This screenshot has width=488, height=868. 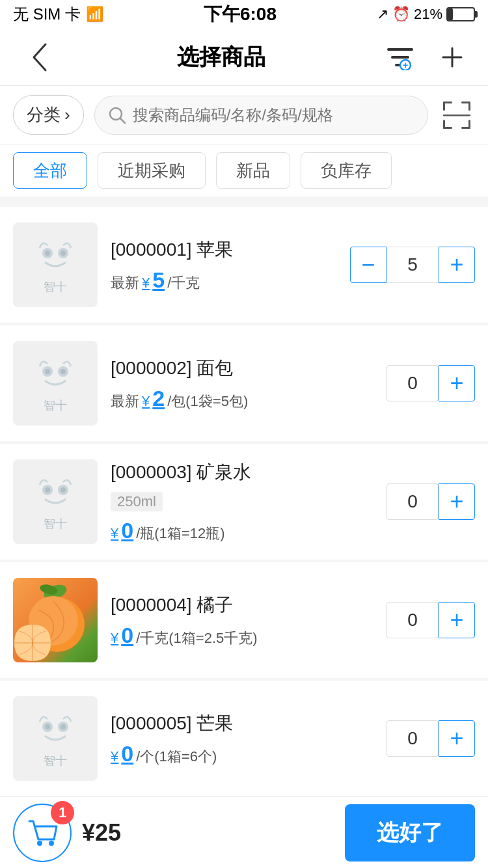 I want to click on qty-plus-0000001: +, so click(x=457, y=265).